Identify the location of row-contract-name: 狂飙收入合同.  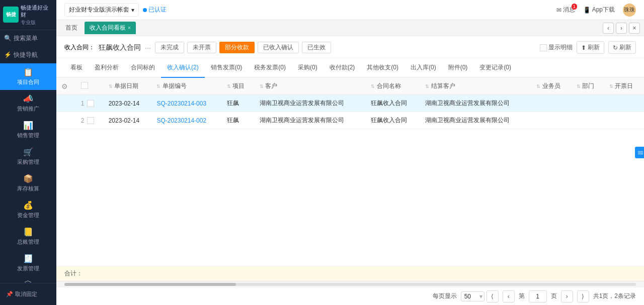
(393, 104).